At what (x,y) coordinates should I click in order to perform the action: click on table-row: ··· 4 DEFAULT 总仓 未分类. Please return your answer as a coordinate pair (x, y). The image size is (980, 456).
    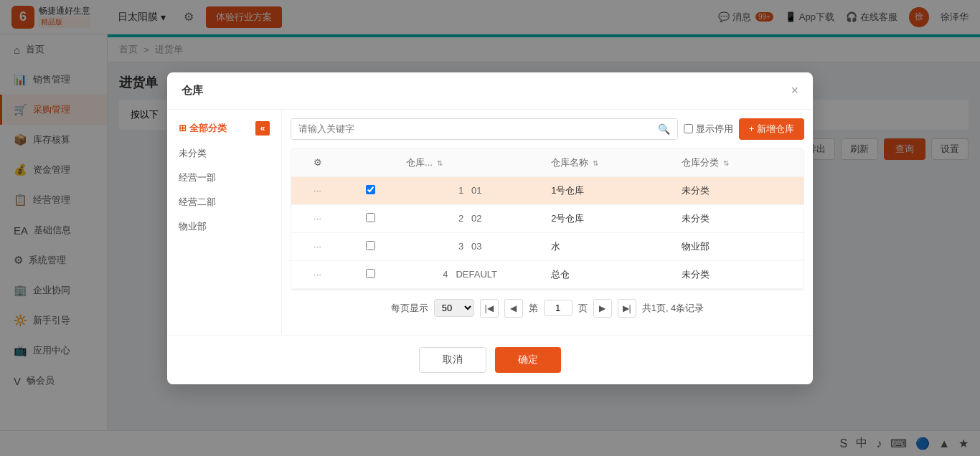
    Looking at the image, I should click on (547, 274).